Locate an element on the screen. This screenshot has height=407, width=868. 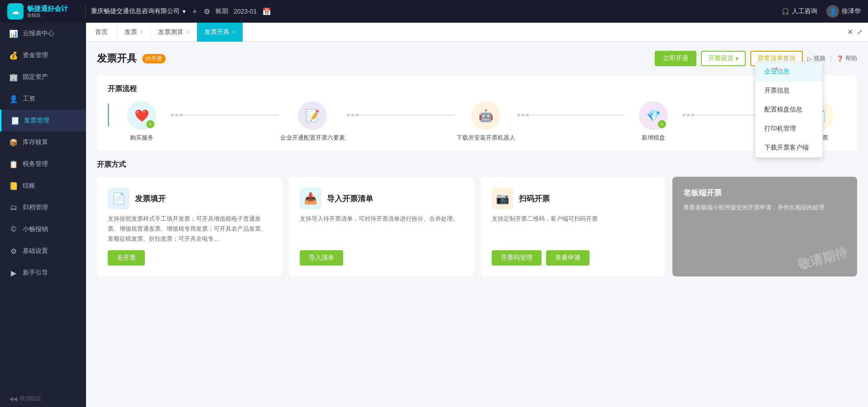
tab-fapiao: 发票 × is located at coordinates (134, 32).